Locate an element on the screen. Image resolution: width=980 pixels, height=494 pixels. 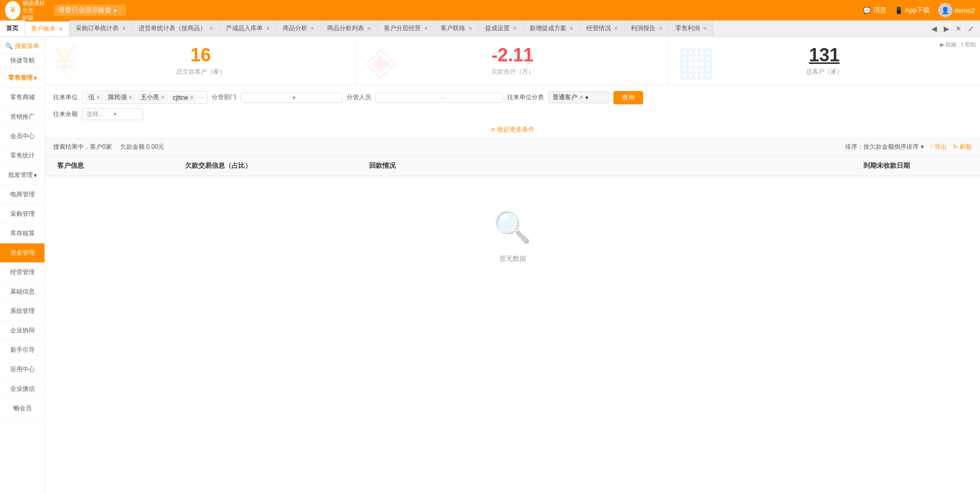
filter-tag-unit-2: 陈民强 ✕ is located at coordinates (121, 97).